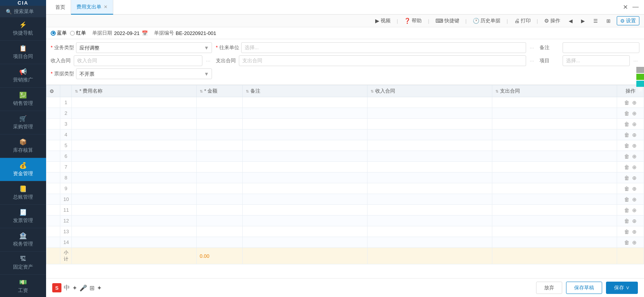 The image size is (644, 297). Describe the element at coordinates (384, 48) in the screenshot. I see `partner-input-wrap: 选择...` at that location.